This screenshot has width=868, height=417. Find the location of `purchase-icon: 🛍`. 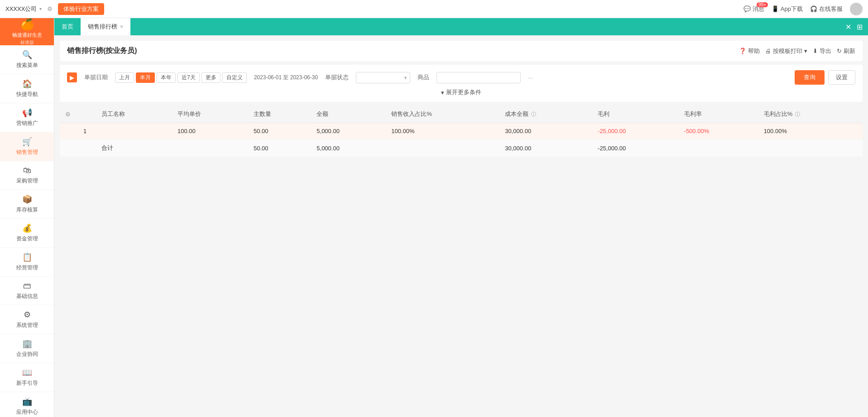

purchase-icon: 🛍 is located at coordinates (27, 170).